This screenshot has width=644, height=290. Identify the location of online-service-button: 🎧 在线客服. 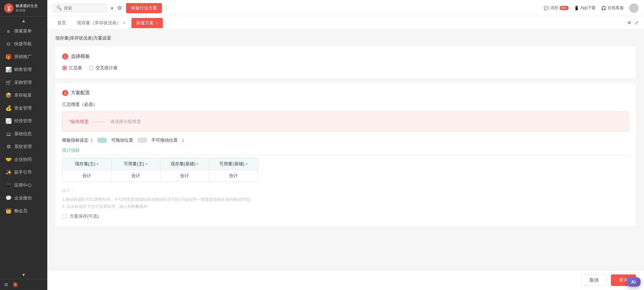
(612, 8).